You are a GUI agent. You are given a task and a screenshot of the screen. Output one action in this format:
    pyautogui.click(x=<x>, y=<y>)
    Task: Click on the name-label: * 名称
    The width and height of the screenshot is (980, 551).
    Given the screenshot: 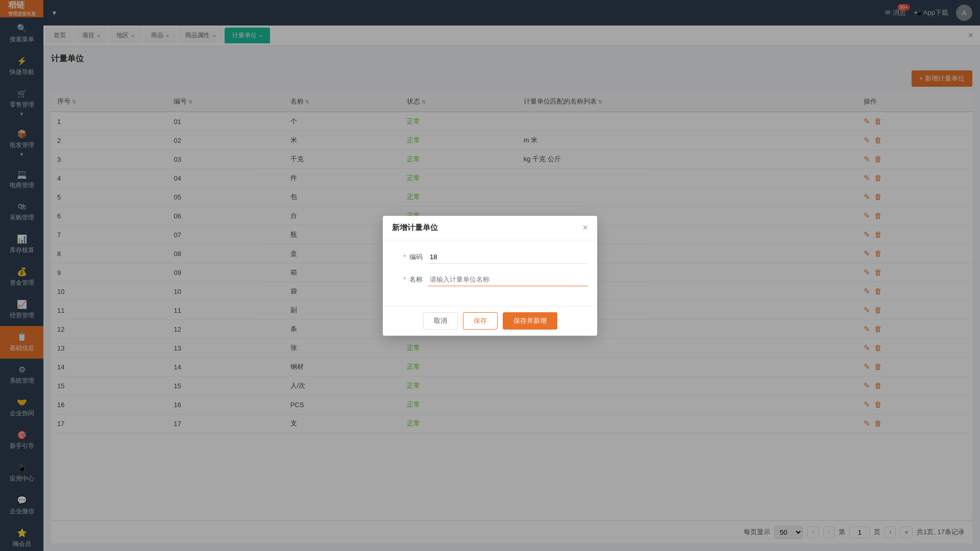 What is the action you would take?
    pyautogui.click(x=407, y=280)
    